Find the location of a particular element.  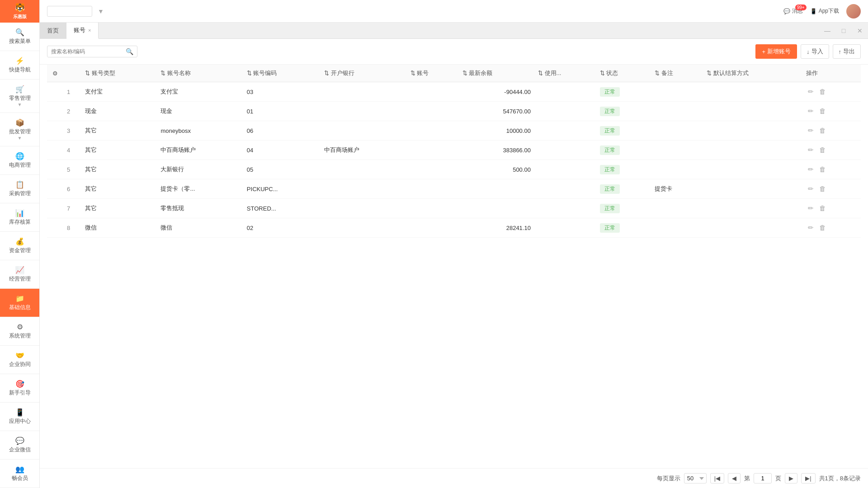

sidebar-item-label: 系统管理 is located at coordinates (20, 336).